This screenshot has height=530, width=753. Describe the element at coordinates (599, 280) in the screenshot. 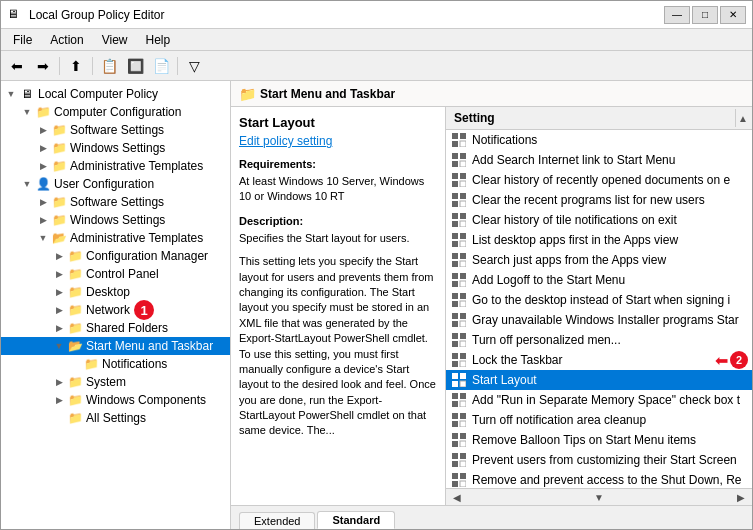

I see `setting-row-add-logoff: Add Logoff to the Start Menu` at that location.